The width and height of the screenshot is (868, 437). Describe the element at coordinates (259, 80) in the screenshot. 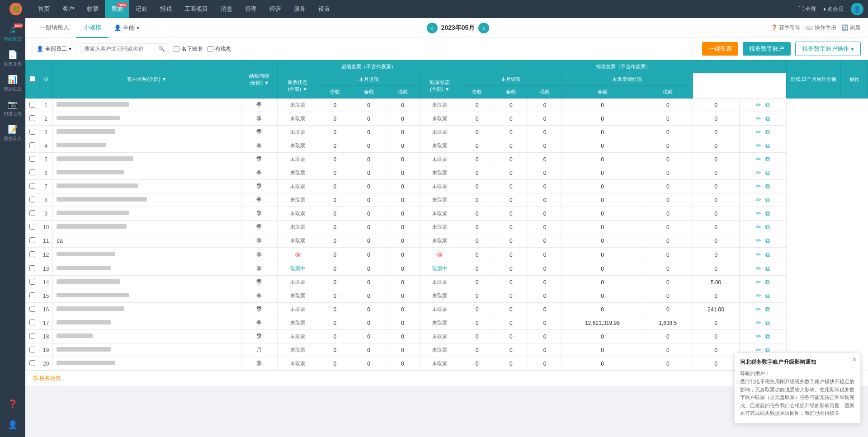

I see `th-tax-period: 纳税周期(全部) ▼` at that location.